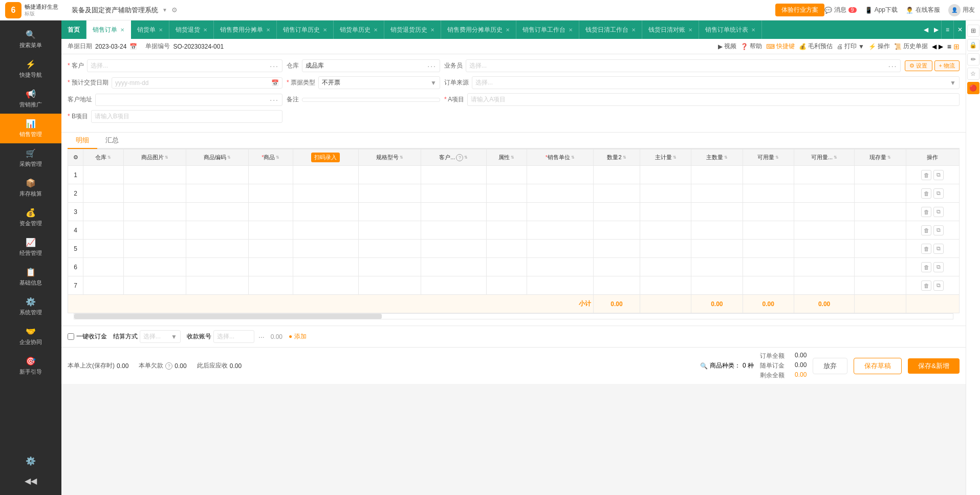 The height and width of the screenshot is (495, 980). Describe the element at coordinates (150, 30) in the screenshot. I see `tab-sales-invoice: 销货单 ✕` at that location.